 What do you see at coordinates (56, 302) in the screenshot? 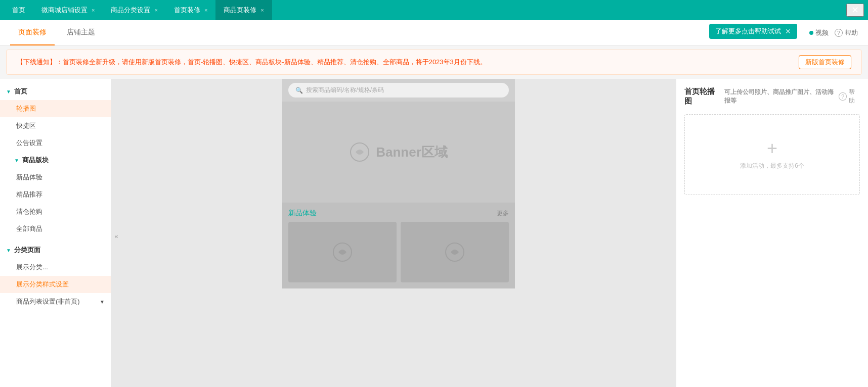
I see `sidebar-item-product-list: 商品列表设置(非首页) ▼` at bounding box center [56, 302].